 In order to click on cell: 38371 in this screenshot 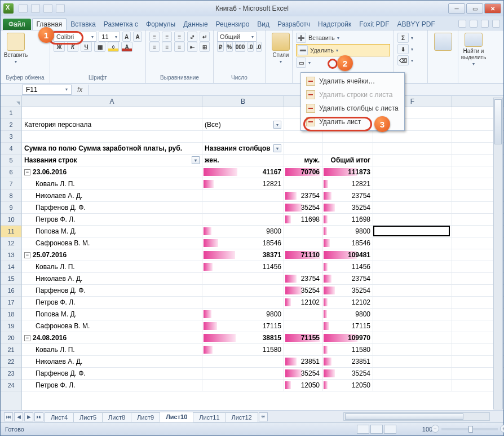, I will do `click(244, 255)`.